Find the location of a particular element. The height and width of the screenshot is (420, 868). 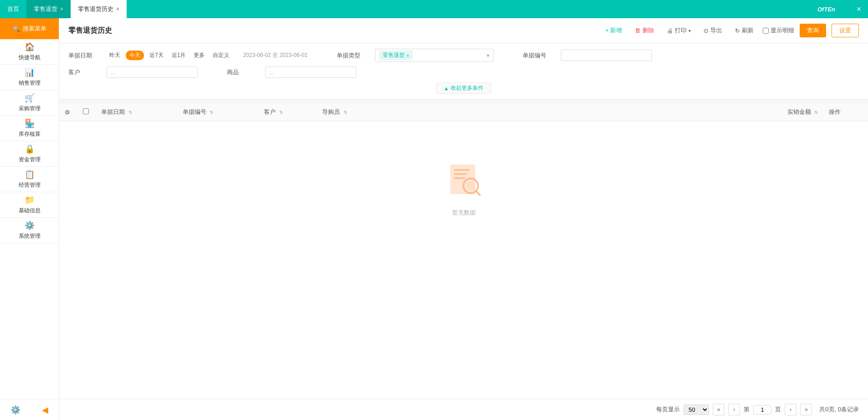

sidebar-item-label: 经营管理 is located at coordinates (30, 185).